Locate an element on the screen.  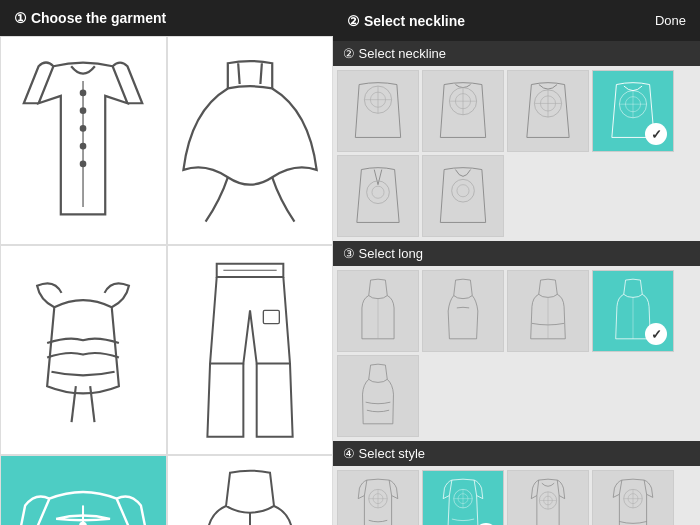
section-long-label: ③ Select long is located at coordinates (516, 254).